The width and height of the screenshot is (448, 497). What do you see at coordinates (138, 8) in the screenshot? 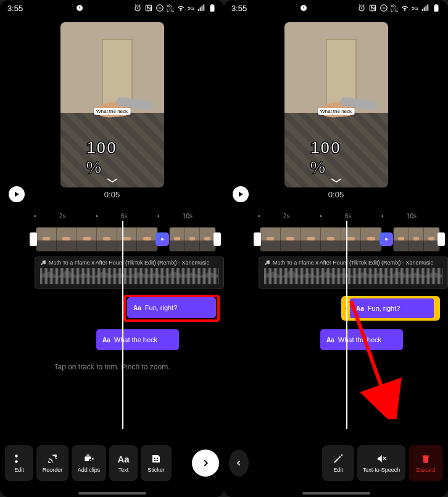
I see `alarm-icon` at bounding box center [138, 8].